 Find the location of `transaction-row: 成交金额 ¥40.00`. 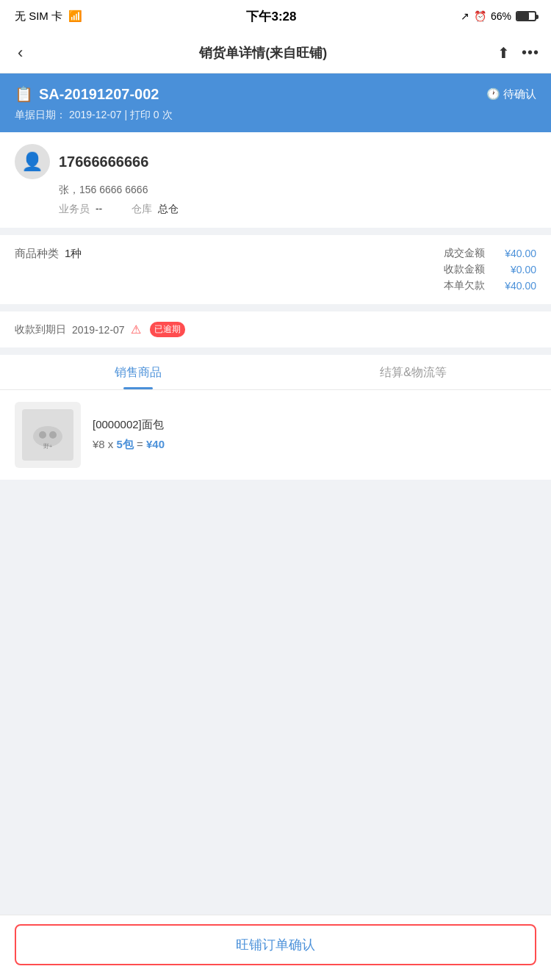

transaction-row: 成交金额 ¥40.00 is located at coordinates (490, 253).